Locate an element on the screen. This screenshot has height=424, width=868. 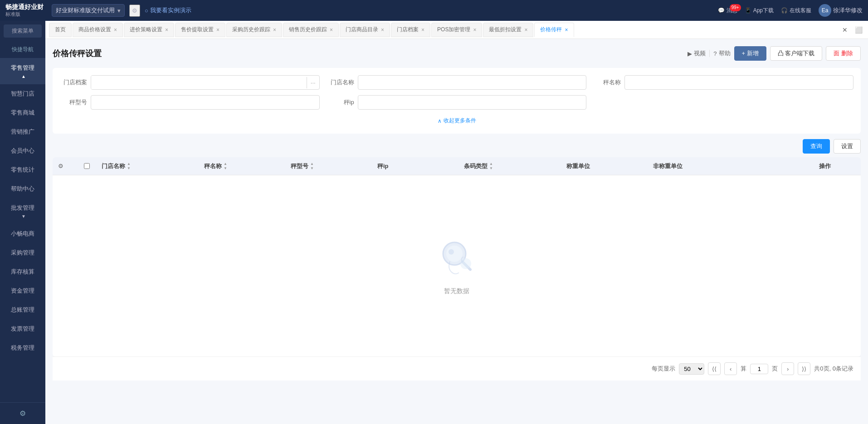
page-size-label: 每页显示 is located at coordinates (663, 369).